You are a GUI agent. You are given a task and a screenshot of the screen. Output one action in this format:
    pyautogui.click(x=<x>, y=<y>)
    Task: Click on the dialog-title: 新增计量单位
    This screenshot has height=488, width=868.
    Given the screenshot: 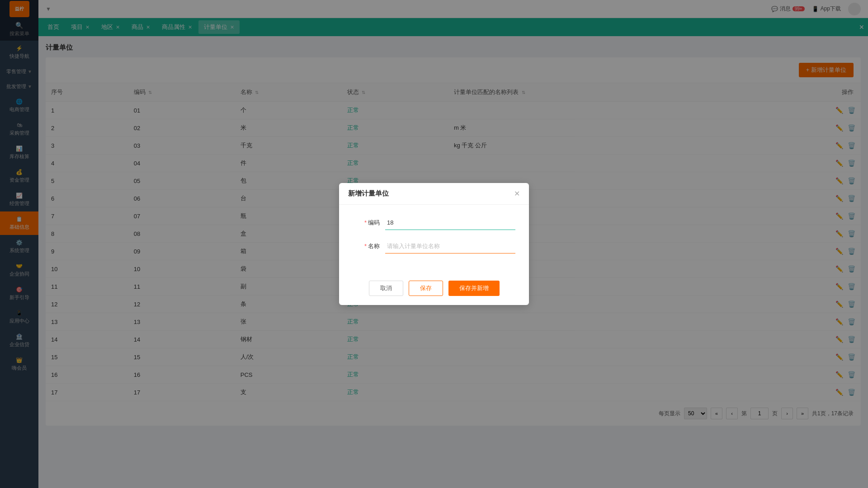 What is the action you would take?
    pyautogui.click(x=368, y=193)
    